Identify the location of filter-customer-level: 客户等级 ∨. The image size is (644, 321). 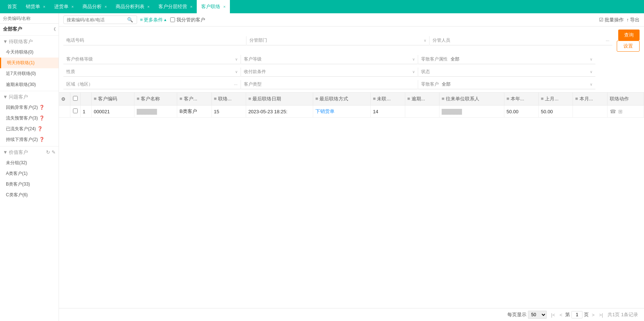
(329, 59).